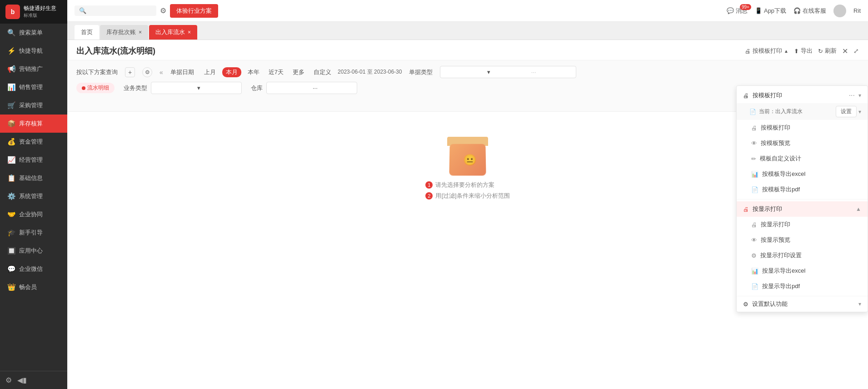  I want to click on pdf-icon: 📄, so click(755, 190).